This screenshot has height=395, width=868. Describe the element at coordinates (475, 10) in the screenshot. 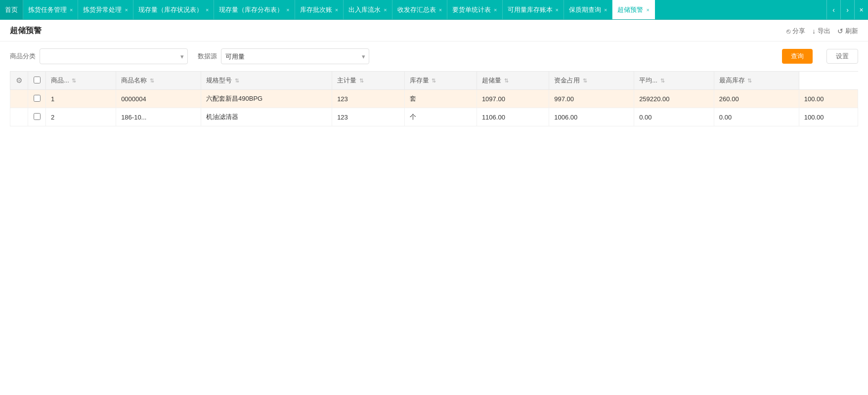

I see `nav-tab-8: 要货单统计表×` at that location.